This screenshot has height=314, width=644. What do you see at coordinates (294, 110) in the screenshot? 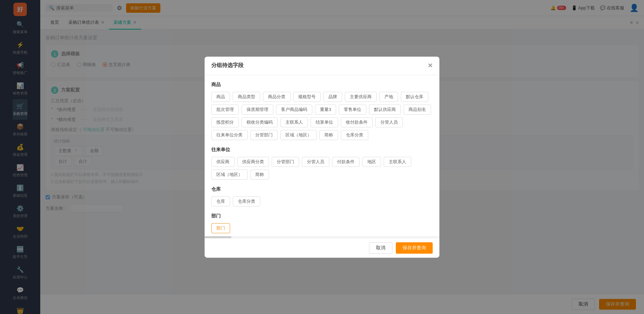
I see `field-tag-product-10: 客户商品编码` at bounding box center [294, 110].